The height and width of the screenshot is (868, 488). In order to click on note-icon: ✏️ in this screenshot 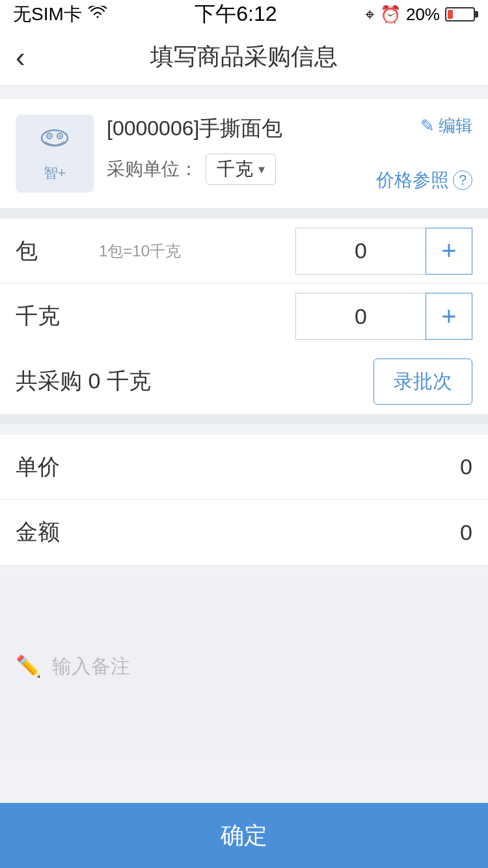, I will do `click(29, 666)`.